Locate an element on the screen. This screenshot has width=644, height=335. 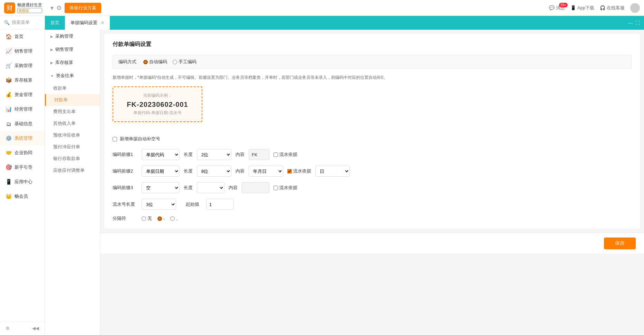
sidebar-item-system: ⚙️ 系统管理 is located at coordinates (22, 138).